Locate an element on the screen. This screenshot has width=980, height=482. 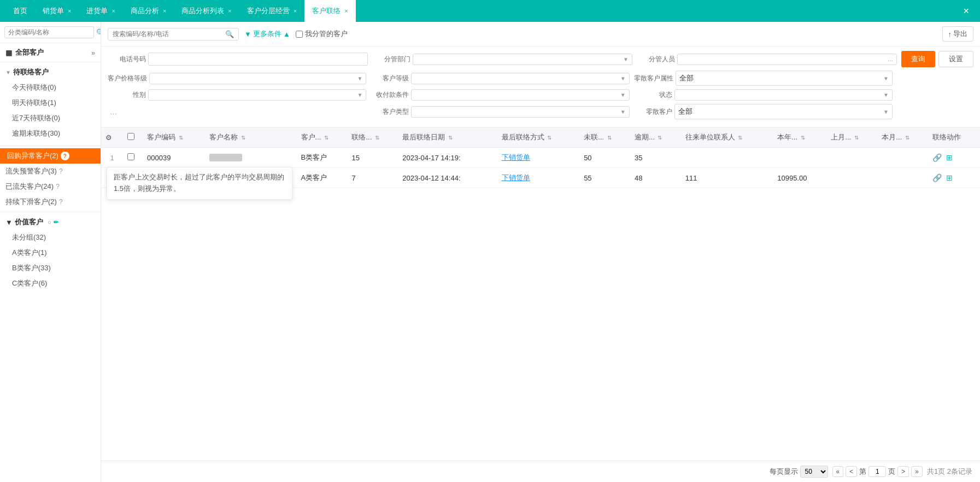
more-filter-button: ▼ 更多条件 ▲ is located at coordinates (267, 34).